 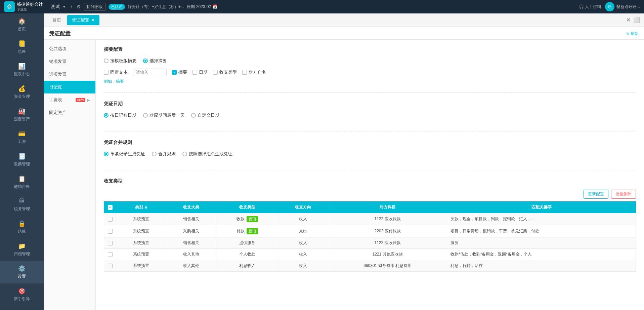 I want to click on table-row: 系统预置 收入其他 个人收款 收入 1221 其他应收款 收到*借款，收到*备用…, so click(x=370, y=255).